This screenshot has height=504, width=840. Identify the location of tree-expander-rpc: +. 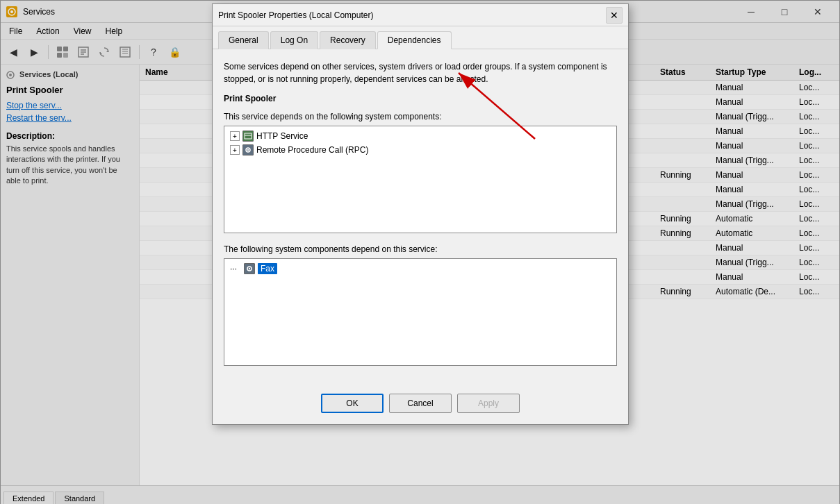
(235, 150).